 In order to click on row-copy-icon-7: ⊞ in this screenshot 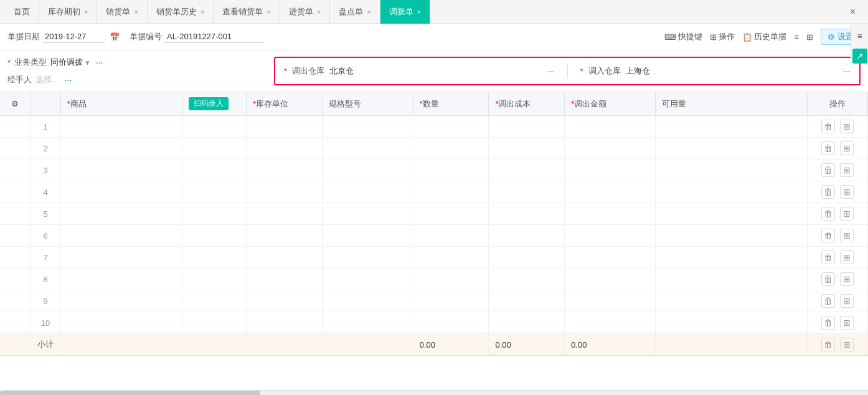, I will do `click(847, 257)`.